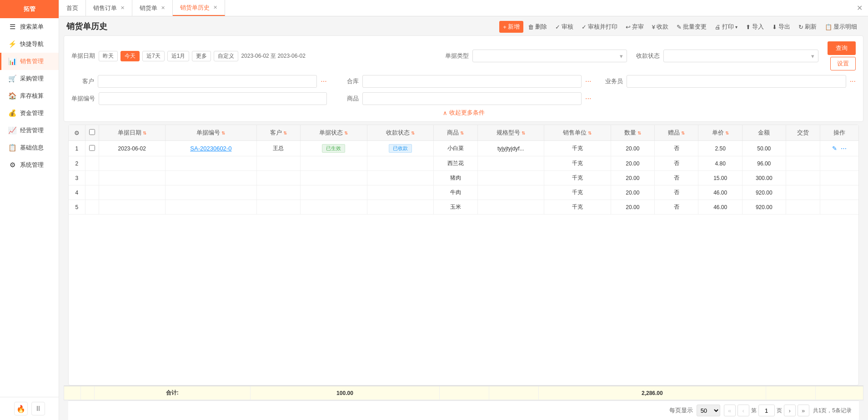  What do you see at coordinates (781, 27) in the screenshot?
I see `export-button: ⬇ 导出` at bounding box center [781, 27].